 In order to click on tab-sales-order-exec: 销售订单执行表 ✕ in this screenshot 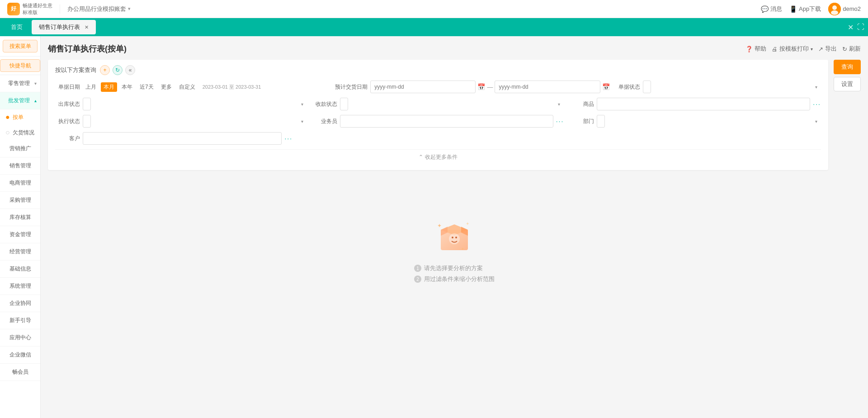, I will do `click(64, 27)`.